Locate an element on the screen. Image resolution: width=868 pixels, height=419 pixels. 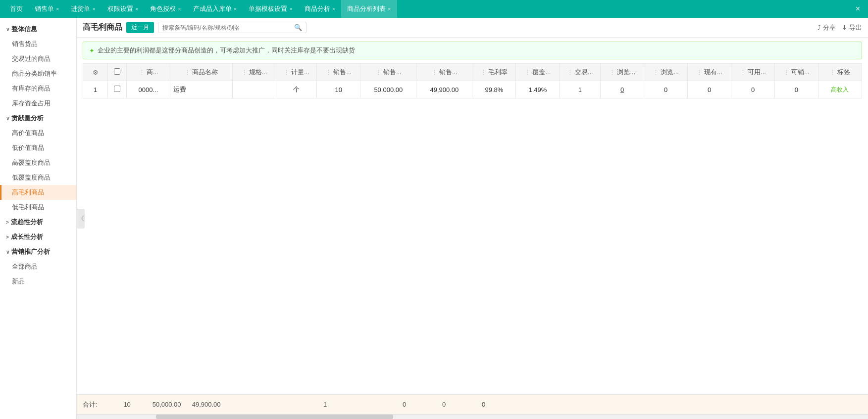
collapse-sidebar-button: 《 is located at coordinates (81, 219).